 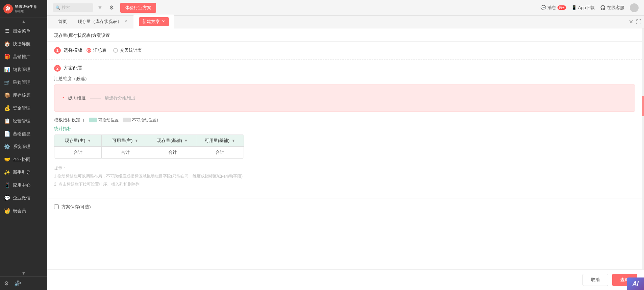 I want to click on sidebar-item-finance: 💰 资金管理, so click(x=24, y=108).